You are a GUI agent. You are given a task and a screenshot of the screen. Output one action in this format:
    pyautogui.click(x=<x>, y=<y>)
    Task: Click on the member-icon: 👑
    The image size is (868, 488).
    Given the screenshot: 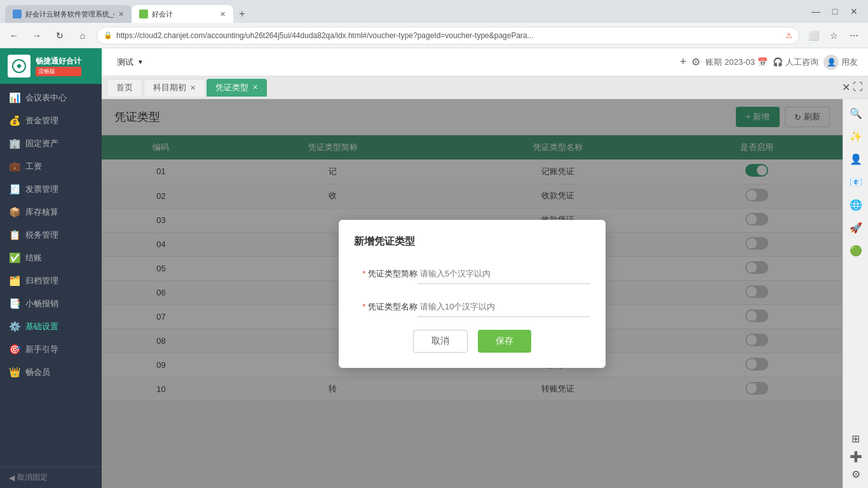 What is the action you would take?
    pyautogui.click(x=15, y=372)
    